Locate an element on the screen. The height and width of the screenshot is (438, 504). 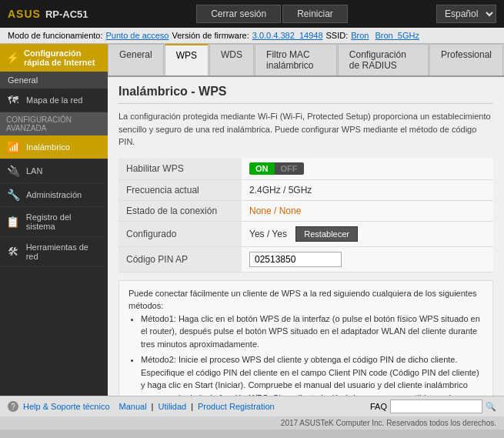
sidebar-item-lan: 🔌 LAN is located at coordinates (54, 171).